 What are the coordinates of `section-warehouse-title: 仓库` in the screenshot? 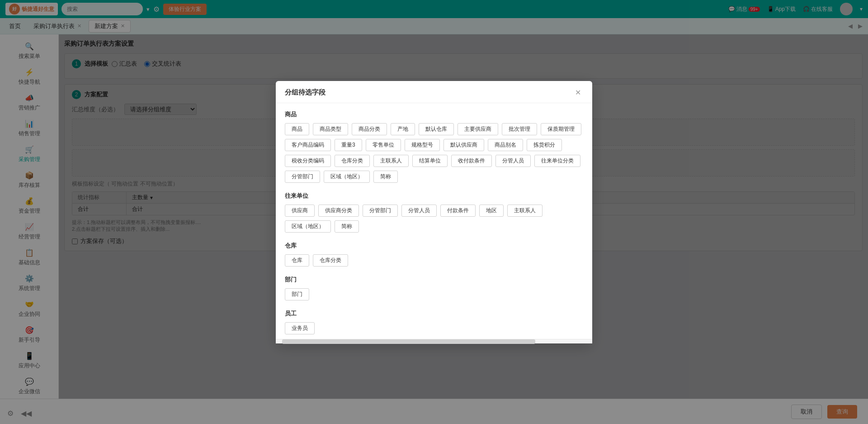 It's located at (434, 246).